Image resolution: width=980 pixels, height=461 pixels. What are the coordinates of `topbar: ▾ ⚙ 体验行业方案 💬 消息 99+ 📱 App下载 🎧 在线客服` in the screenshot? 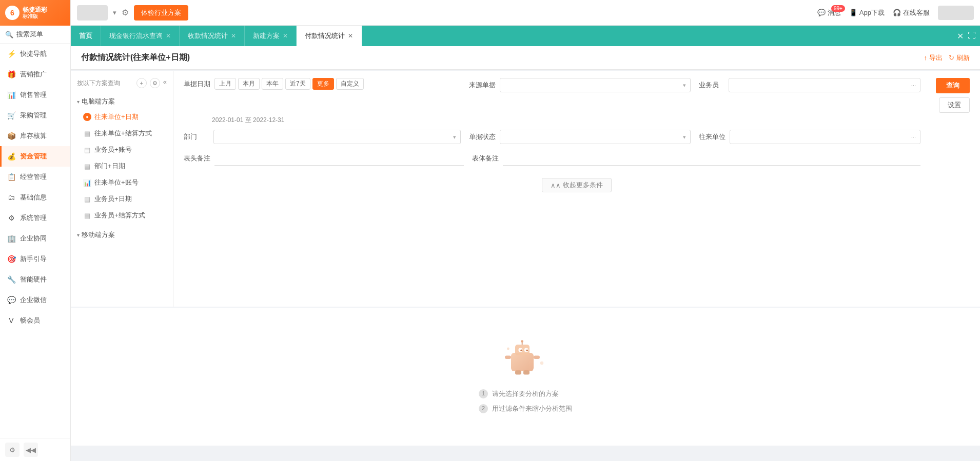 It's located at (525, 13).